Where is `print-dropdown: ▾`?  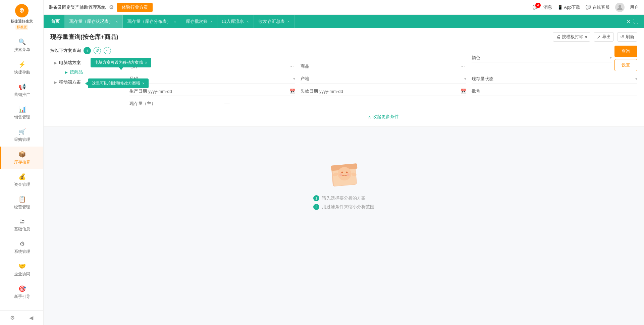
print-dropdown: ▾ is located at coordinates (586, 37).